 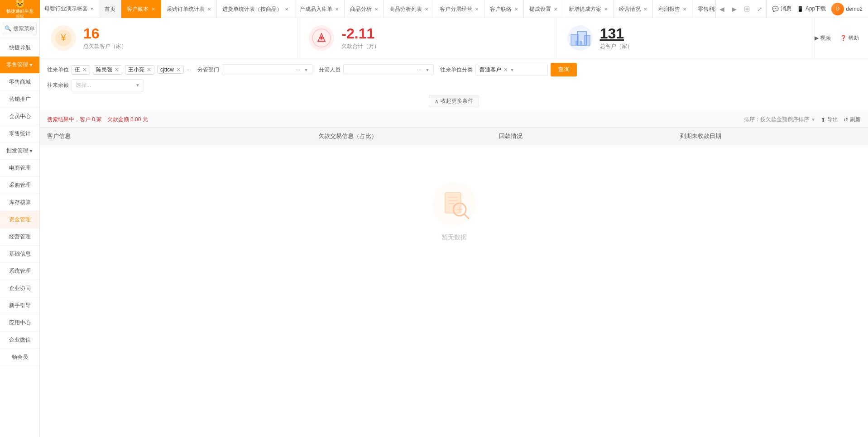 What do you see at coordinates (337, 9) in the screenshot?
I see `tab-product-entry-close: ✕` at bounding box center [337, 9].